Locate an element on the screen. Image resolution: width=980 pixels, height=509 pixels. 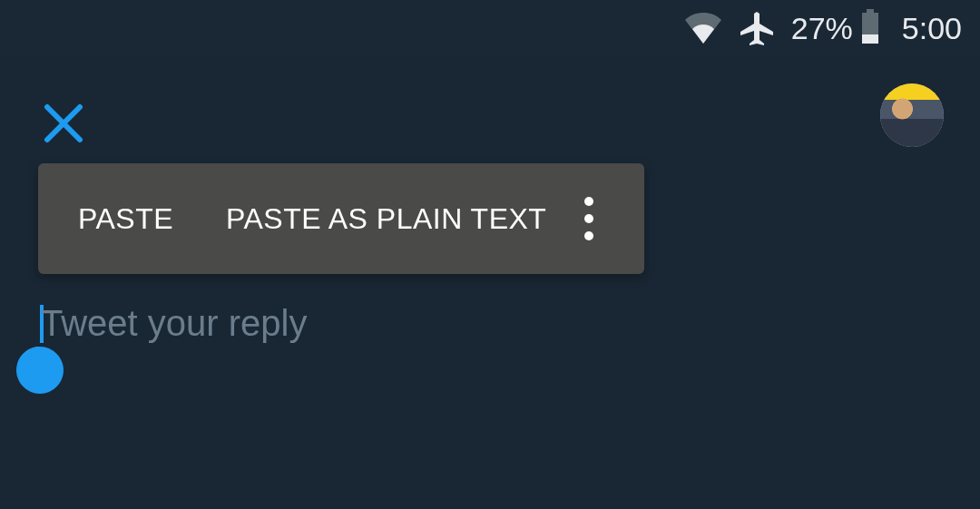
paste-menu-item: PASTE is located at coordinates (125, 220).